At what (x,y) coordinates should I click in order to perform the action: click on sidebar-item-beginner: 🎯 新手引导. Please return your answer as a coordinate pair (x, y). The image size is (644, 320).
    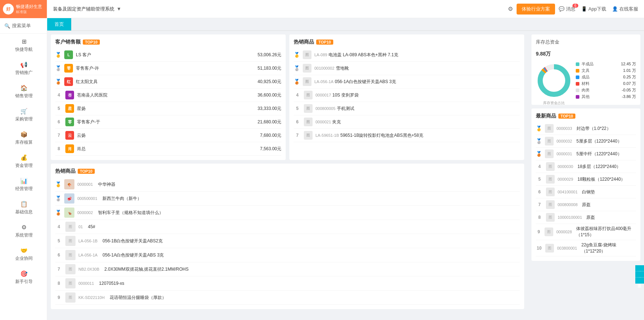
    Looking at the image, I should click on (23, 278).